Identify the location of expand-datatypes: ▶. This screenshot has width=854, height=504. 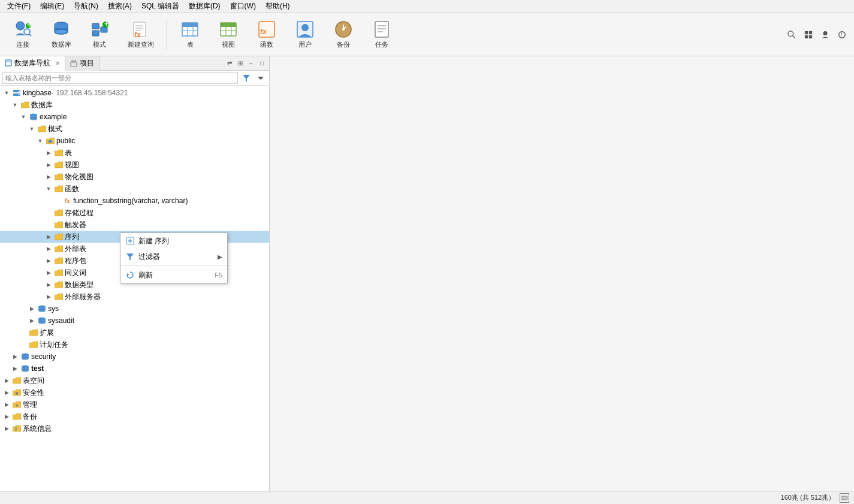
(49, 285).